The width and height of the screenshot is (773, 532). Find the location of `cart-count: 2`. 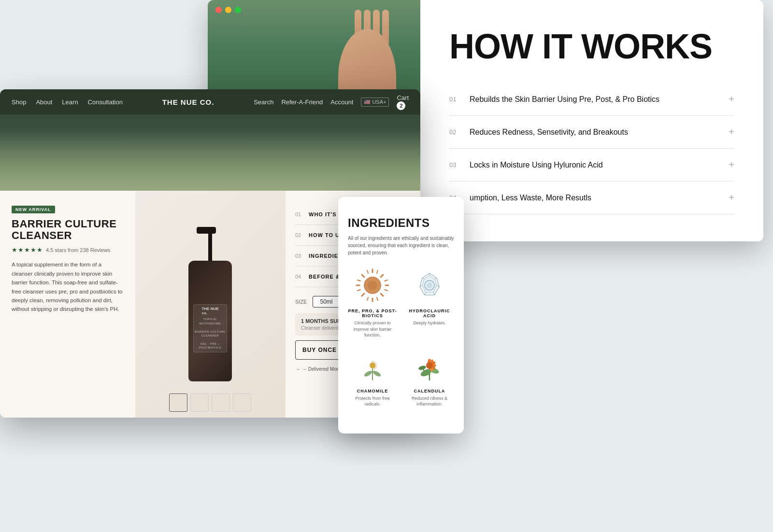

cart-count: 2 is located at coordinates (401, 106).